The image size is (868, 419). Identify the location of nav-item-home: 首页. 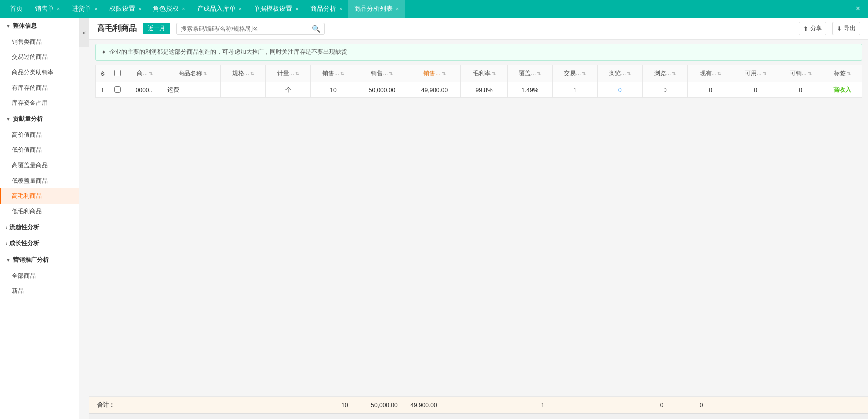
(16, 9).